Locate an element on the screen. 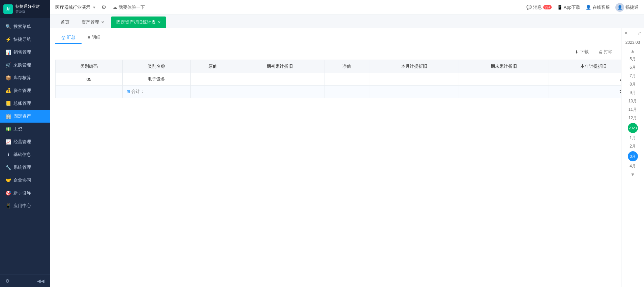 Image resolution: width=644 pixels, height=287 pixels. month-item-4: 4月 is located at coordinates (633, 166).